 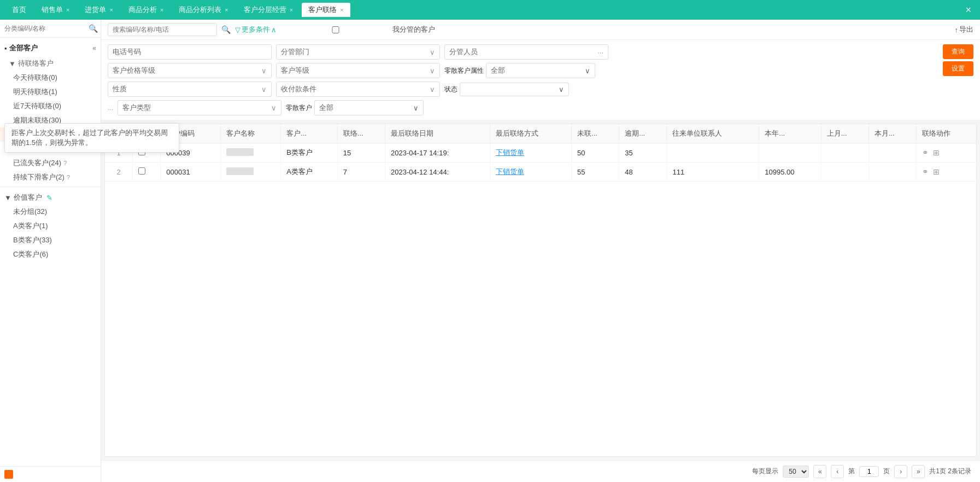 What do you see at coordinates (50, 240) in the screenshot?
I see `sidebar-item-b-class: B类客户(33)` at bounding box center [50, 240].